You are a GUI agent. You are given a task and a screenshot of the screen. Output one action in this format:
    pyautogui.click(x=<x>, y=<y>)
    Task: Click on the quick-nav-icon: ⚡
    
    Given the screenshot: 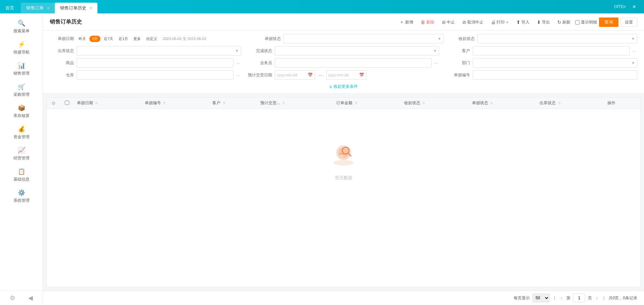 What is the action you would take?
    pyautogui.click(x=22, y=44)
    